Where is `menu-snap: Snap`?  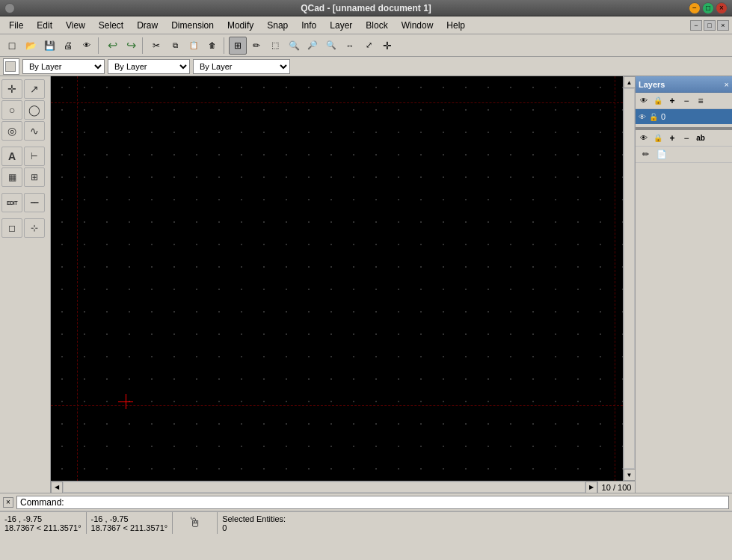 menu-snap: Snap is located at coordinates (277, 25).